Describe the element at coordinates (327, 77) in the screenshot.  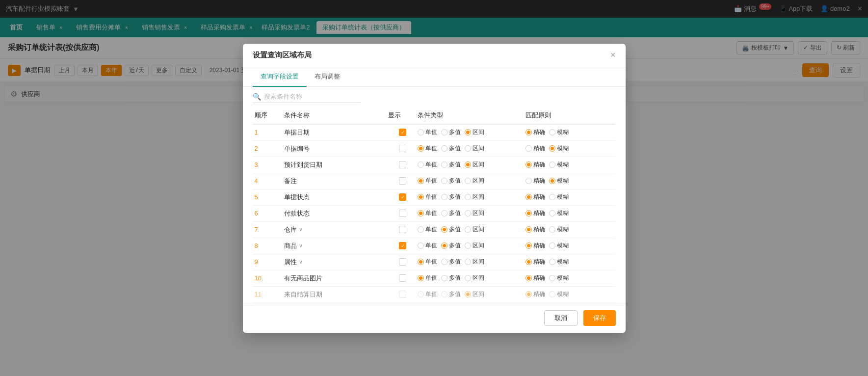
I see `dialog-tab-layout: 布局调整` at that location.